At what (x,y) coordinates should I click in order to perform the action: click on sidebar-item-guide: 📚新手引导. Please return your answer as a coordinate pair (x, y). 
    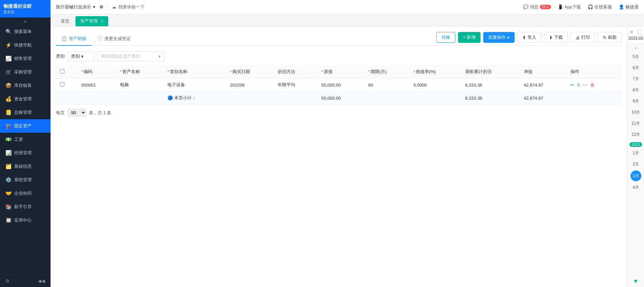
    Looking at the image, I should click on (25, 207).